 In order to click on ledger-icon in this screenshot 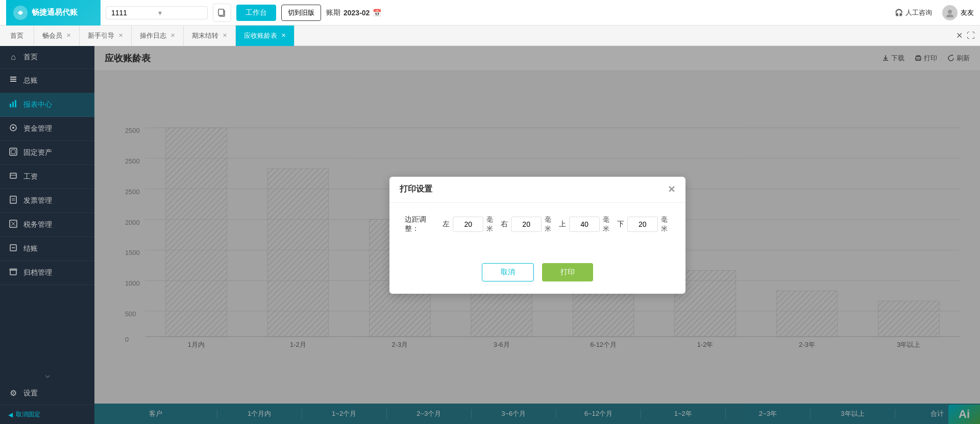, I will do `click(13, 81)`.